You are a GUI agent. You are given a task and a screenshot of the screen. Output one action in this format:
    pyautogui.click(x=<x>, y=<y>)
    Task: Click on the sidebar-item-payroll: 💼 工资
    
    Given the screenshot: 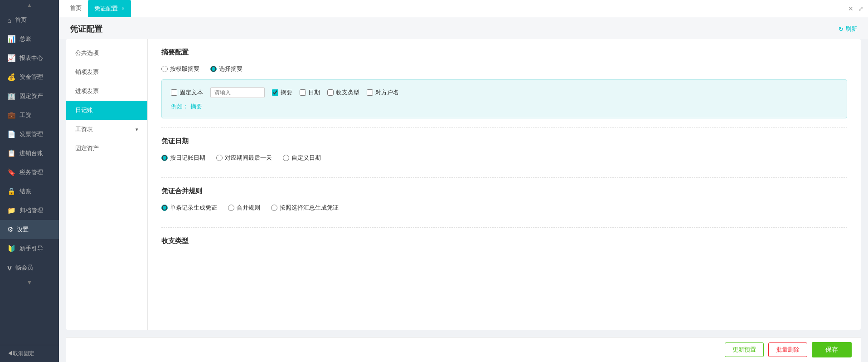 What is the action you would take?
    pyautogui.click(x=29, y=115)
    